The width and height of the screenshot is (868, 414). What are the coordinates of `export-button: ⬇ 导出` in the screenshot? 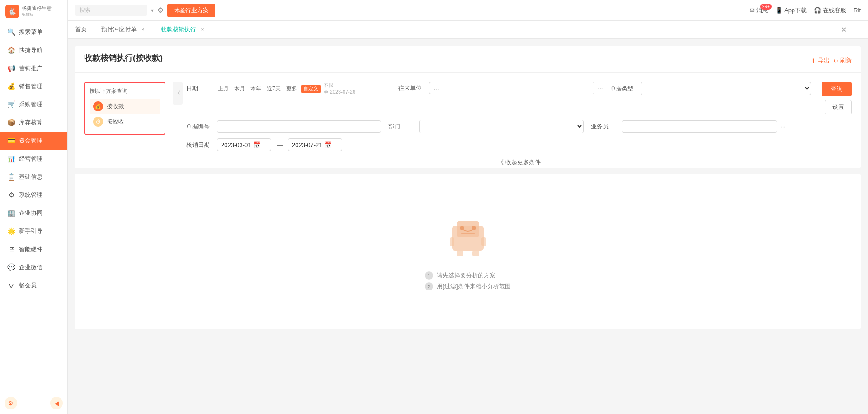 It's located at (820, 61).